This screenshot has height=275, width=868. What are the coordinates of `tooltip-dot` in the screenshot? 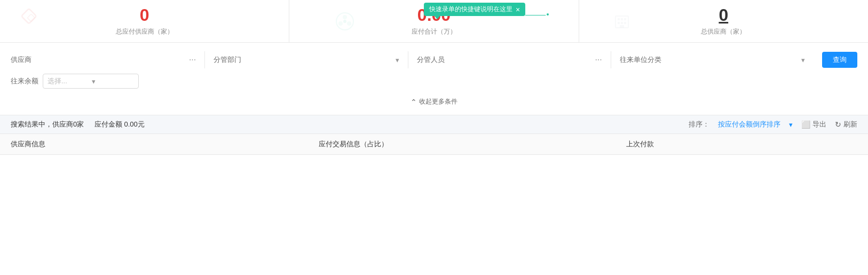 It's located at (548, 14).